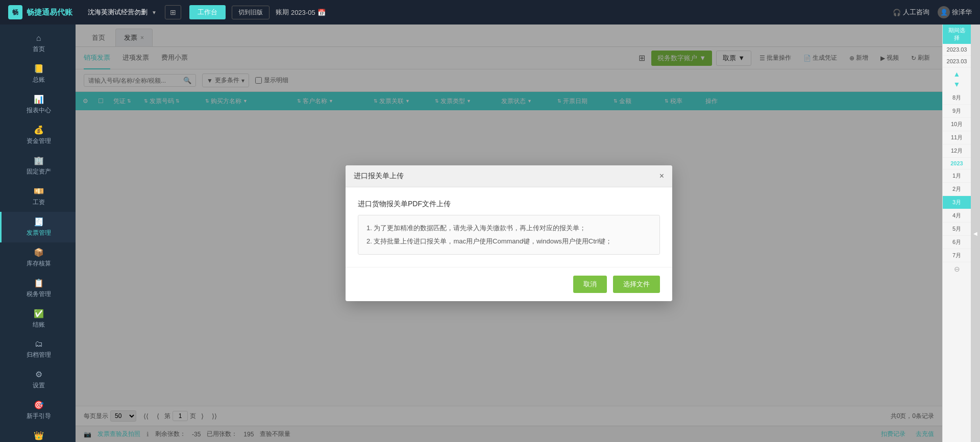 The width and height of the screenshot is (980, 442). What do you see at coordinates (38, 380) in the screenshot?
I see `sidebar-item-settings: ⚙ 设置` at bounding box center [38, 380].